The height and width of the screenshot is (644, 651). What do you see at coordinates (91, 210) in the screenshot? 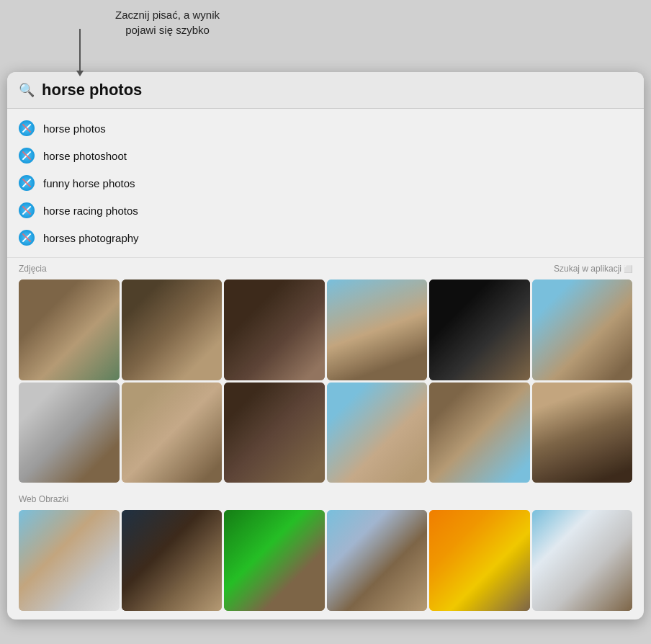
I see `suggestion-text-4: horse racing photos` at bounding box center [91, 210].